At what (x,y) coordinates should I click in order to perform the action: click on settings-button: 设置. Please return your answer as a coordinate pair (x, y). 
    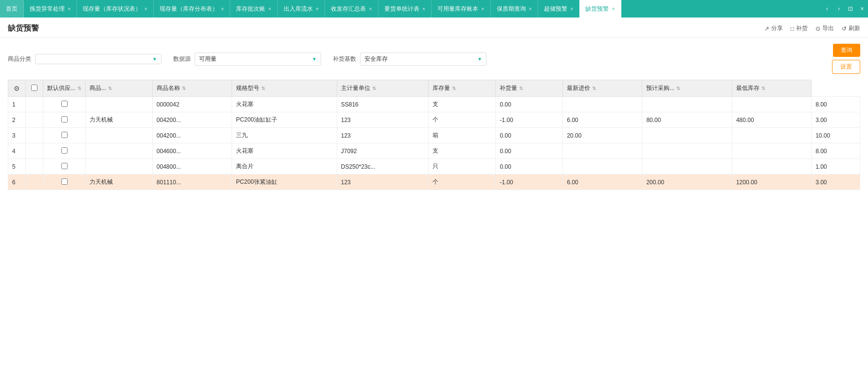
    Looking at the image, I should click on (846, 67).